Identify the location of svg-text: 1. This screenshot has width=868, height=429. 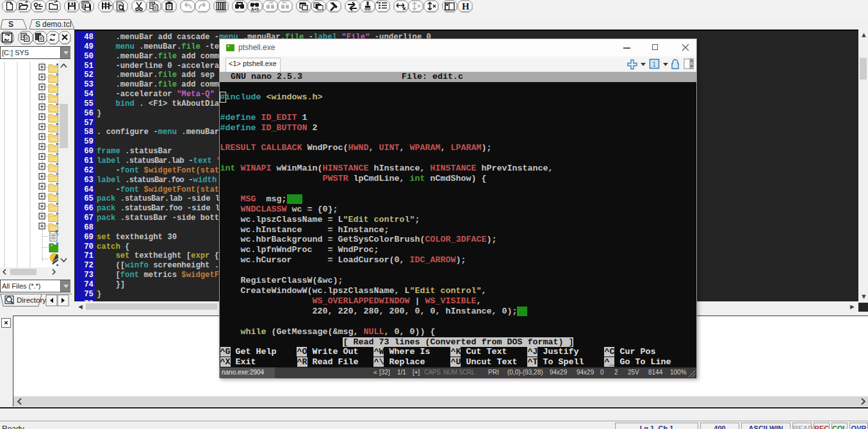
(654, 64).